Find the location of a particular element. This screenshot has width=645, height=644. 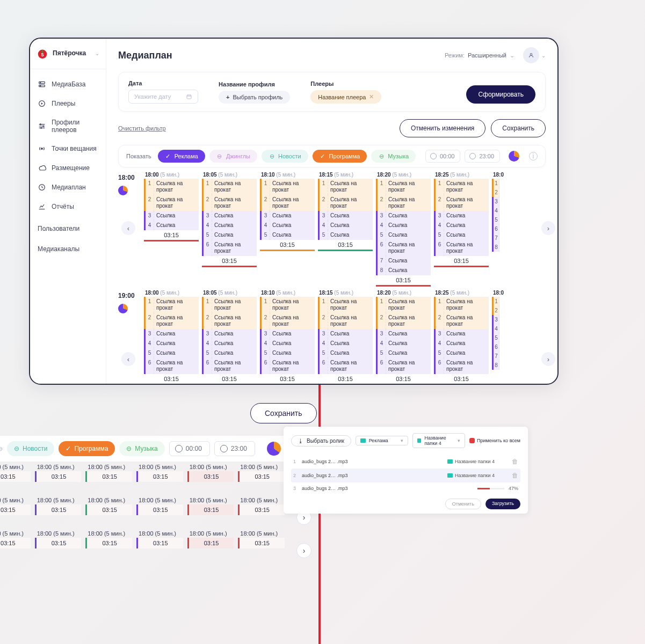

bg-upload-apply-all: Применить ко всем is located at coordinates (495, 441).